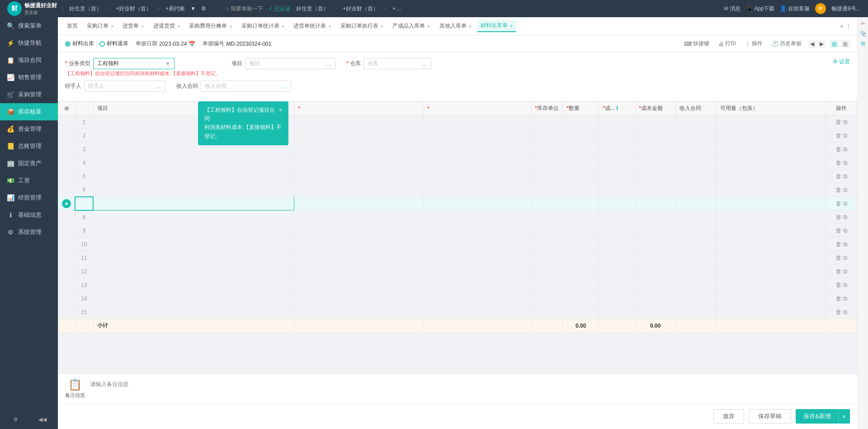 The width and height of the screenshot is (868, 429). What do you see at coordinates (470, 26) in the screenshot?
I see `tab-close-other-in: ×` at bounding box center [470, 26].